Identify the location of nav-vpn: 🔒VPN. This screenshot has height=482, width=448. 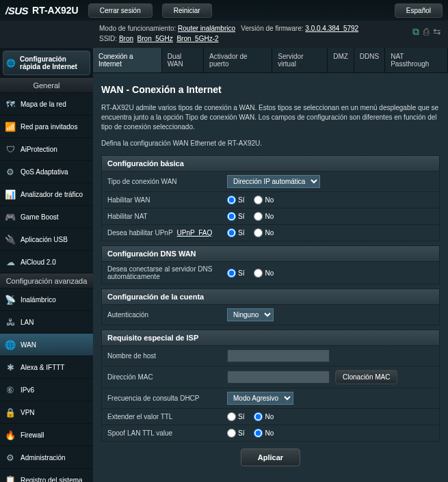
(47, 413).